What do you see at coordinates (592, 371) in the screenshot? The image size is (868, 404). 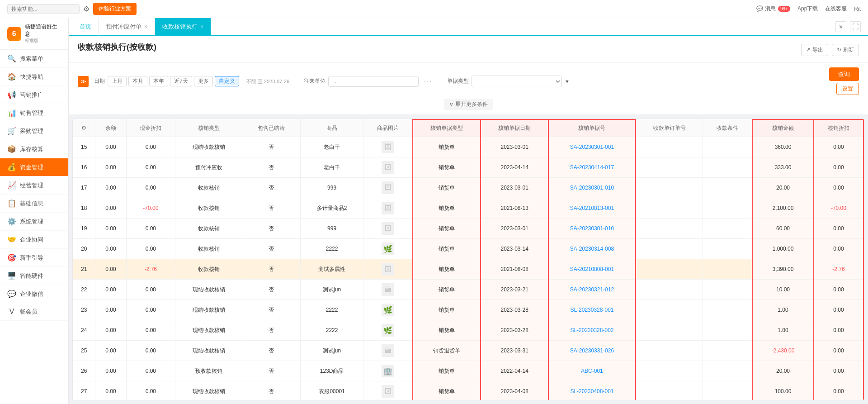 I see `cell-bill-report-no: ABC-001` at bounding box center [592, 371].